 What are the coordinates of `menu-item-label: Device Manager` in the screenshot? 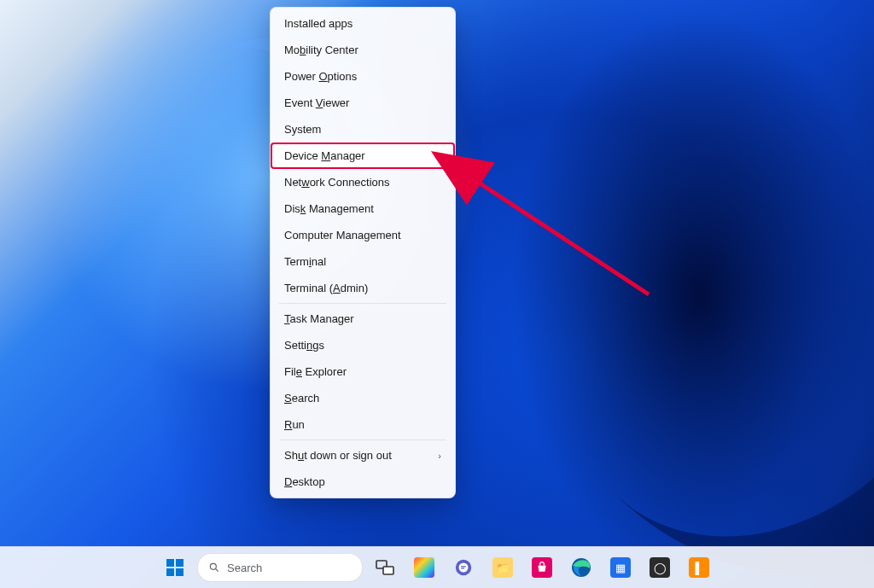 It's located at (324, 155).